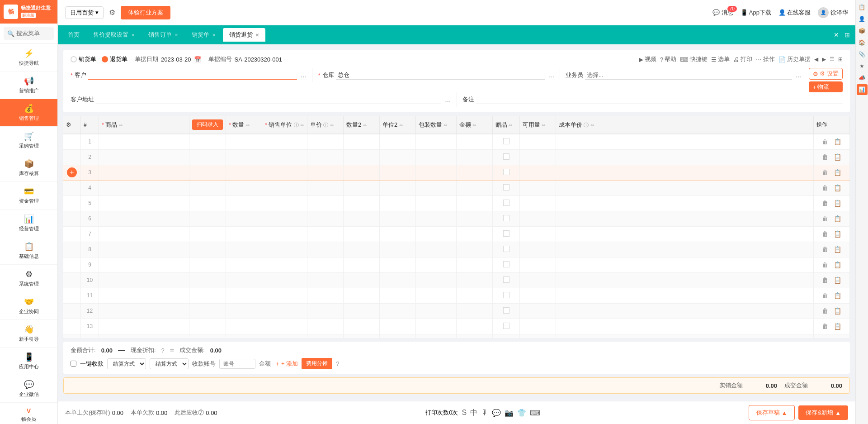  What do you see at coordinates (862, 19) in the screenshot?
I see `right-panel-btn-2: 👤` at bounding box center [862, 19].